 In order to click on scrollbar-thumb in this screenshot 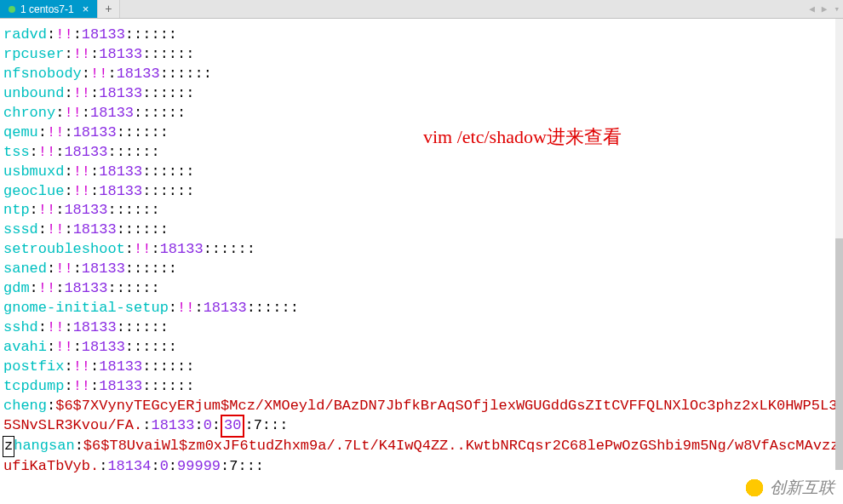, I will do `click(840, 354)`.